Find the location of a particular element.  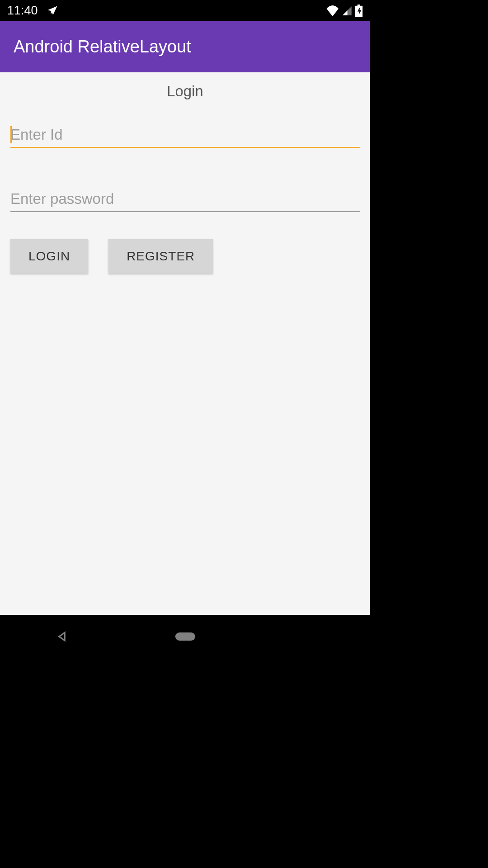

button-row: LOGIN REGISTER is located at coordinates (185, 256).